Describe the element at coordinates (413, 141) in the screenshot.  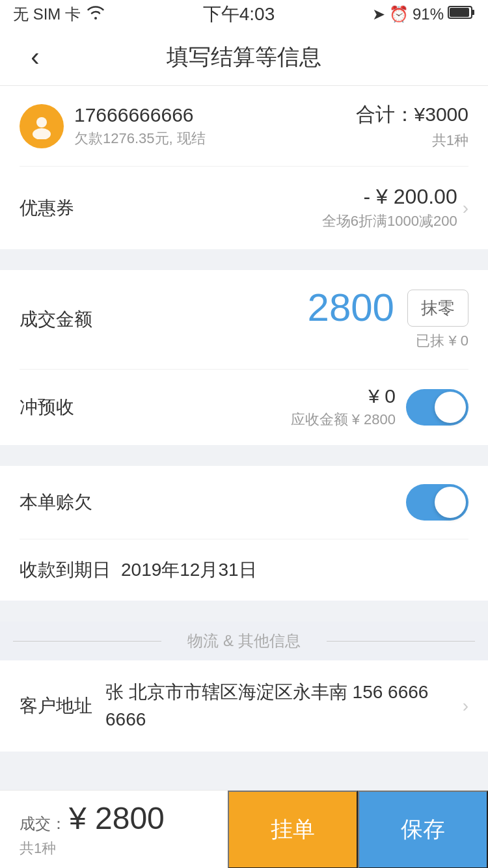
I see `total-sub: 共1种` at that location.